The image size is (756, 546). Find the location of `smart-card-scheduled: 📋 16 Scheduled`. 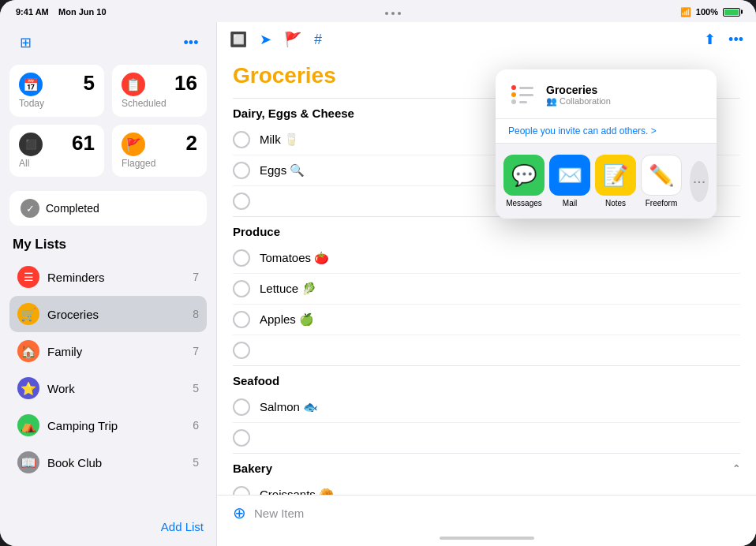

smart-card-scheduled: 📋 16 Scheduled is located at coordinates (159, 91).